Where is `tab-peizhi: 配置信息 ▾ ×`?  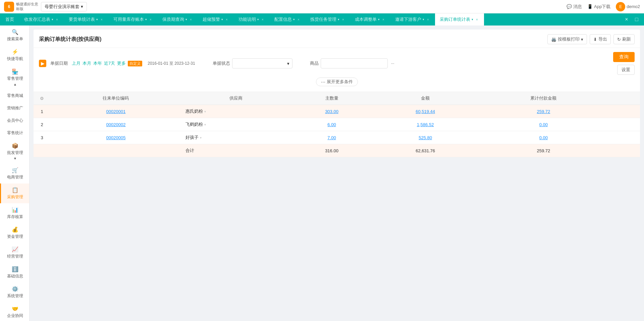
tab-peizhi: 配置信息 ▾ × is located at coordinates (288, 19).